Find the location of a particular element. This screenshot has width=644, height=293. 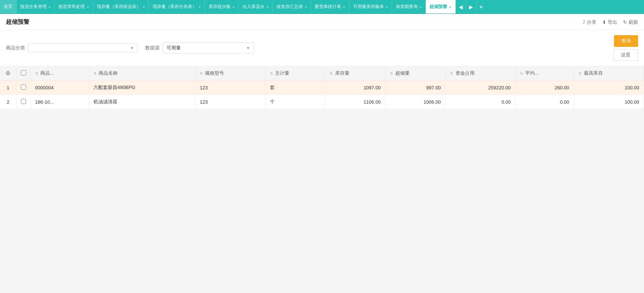

nav-tab-label: 收发存汇总表 is located at coordinates (290, 7).